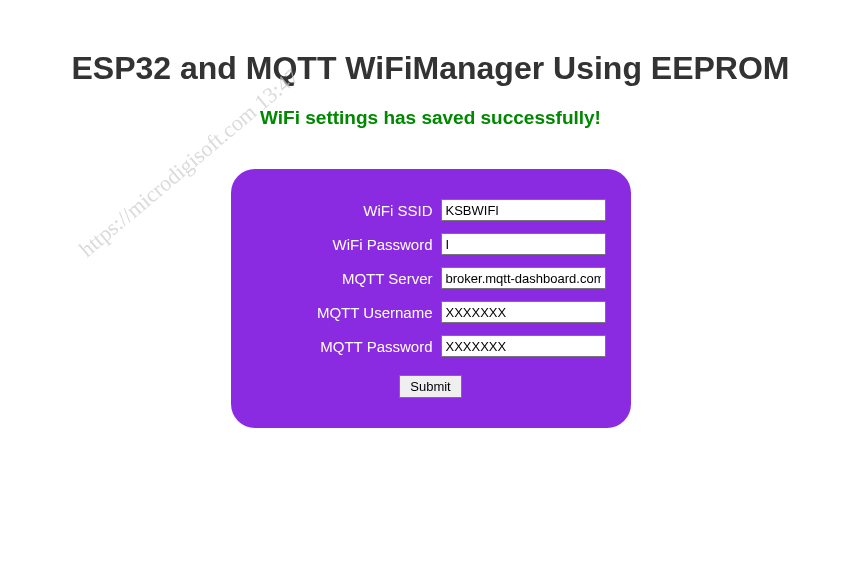 The width and height of the screenshot is (861, 561). What do you see at coordinates (392, 278) in the screenshot?
I see `mqtt-server-label: MQTT Server` at bounding box center [392, 278].